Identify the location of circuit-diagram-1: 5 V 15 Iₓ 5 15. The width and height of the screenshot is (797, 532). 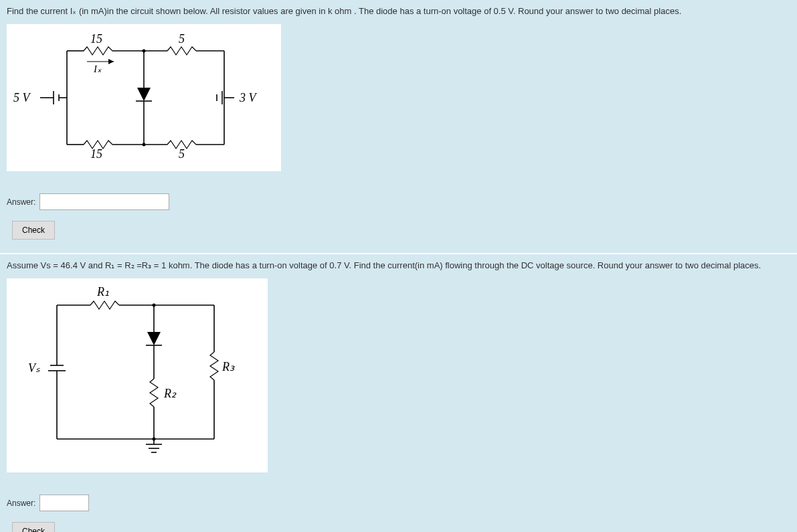
(144, 98).